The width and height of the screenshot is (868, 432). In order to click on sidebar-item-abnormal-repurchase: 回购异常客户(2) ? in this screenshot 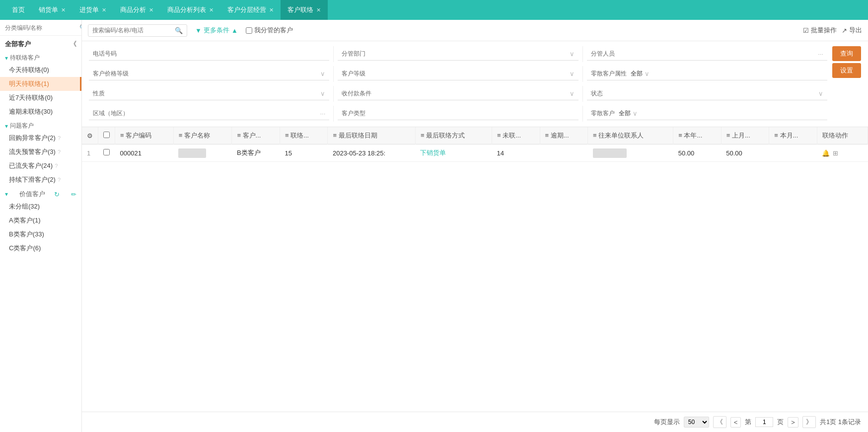, I will do `click(41, 138)`.